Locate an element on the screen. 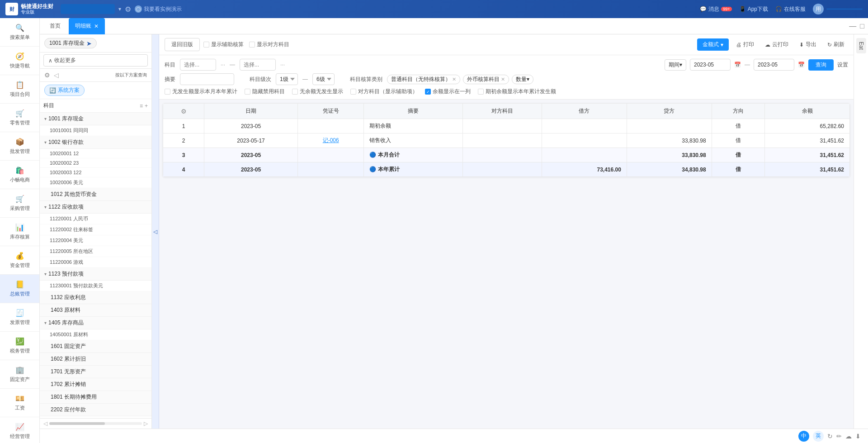 This screenshot has width=868, height=443. account-group-header-1801: 1801 长期待摊费用 is located at coordinates (96, 397).